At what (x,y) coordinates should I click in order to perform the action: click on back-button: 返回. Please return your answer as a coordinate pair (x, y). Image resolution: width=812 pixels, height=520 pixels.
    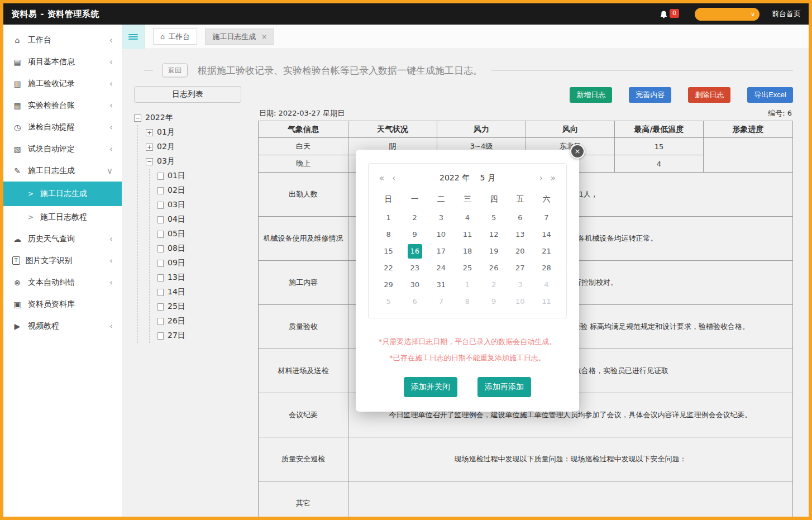
    Looking at the image, I should click on (175, 70).